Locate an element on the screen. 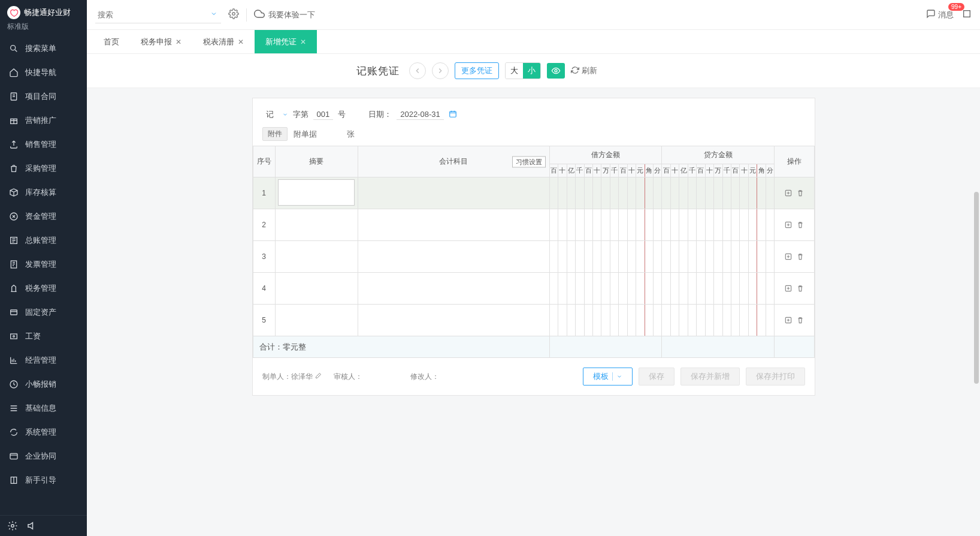 This screenshot has width=980, height=536. sidebar-item-expense: 小畅报销 is located at coordinates (43, 384).